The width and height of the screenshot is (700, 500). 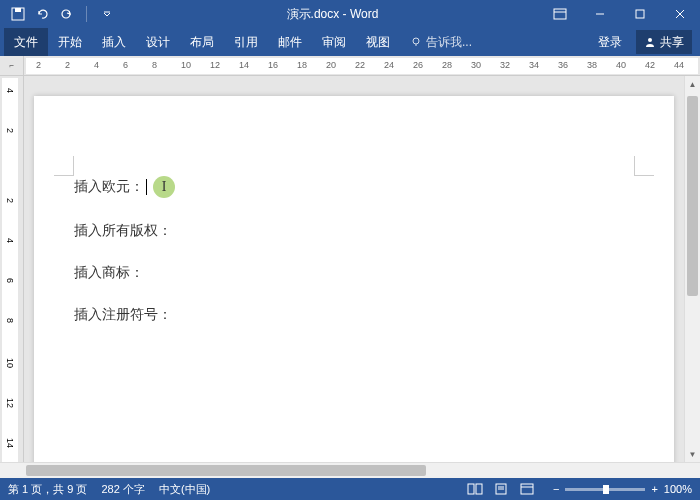 What do you see at coordinates (362, 470) in the screenshot?
I see `horizontal-scrollbar` at bounding box center [362, 470].